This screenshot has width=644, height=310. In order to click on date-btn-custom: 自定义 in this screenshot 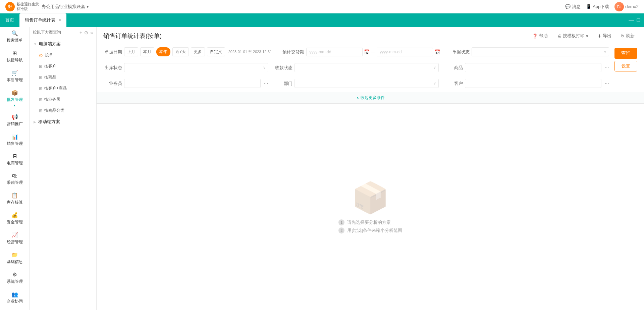, I will do `click(216, 52)`.